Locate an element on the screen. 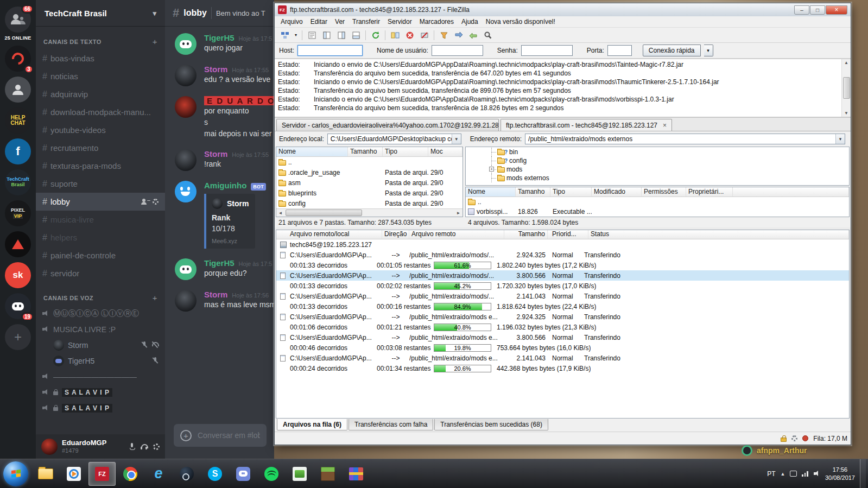 This screenshot has width=868, height=488. message-author: TigerH5 is located at coordinates (219, 38).